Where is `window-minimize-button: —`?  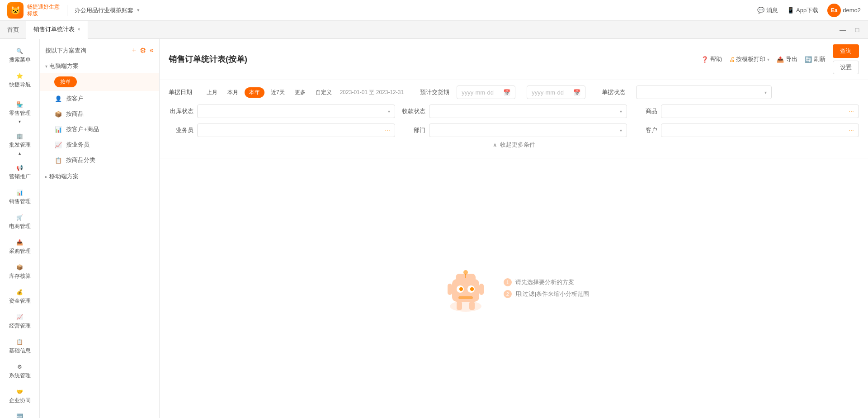 window-minimize-button: — is located at coordinates (843, 30).